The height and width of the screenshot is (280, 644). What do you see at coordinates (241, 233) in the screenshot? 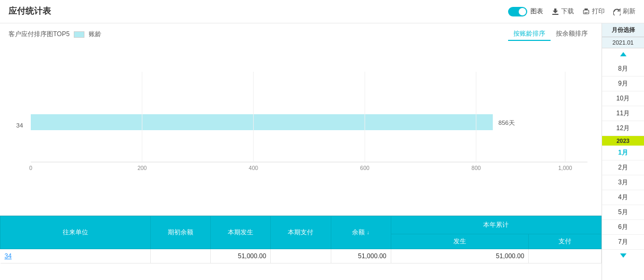
I see `col-occur-header: 本期发生` at bounding box center [241, 233].